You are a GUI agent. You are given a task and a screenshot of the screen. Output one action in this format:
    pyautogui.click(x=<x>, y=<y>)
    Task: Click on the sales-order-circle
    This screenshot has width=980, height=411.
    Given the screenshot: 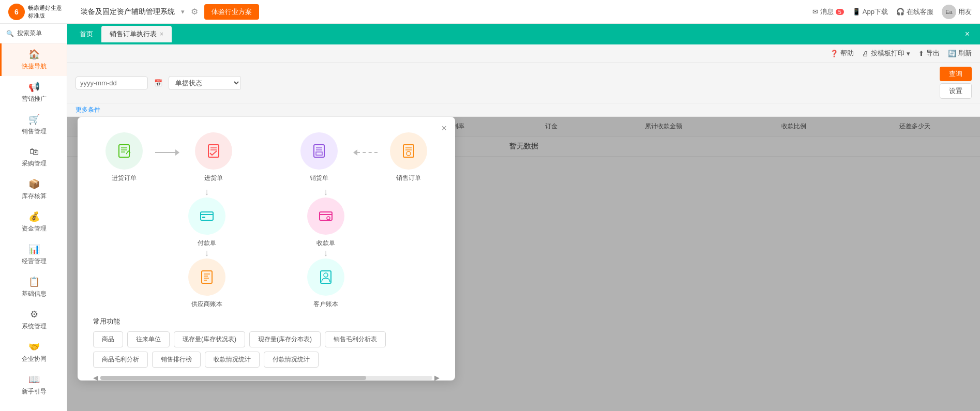 What is the action you would take?
    pyautogui.click(x=409, y=151)
    